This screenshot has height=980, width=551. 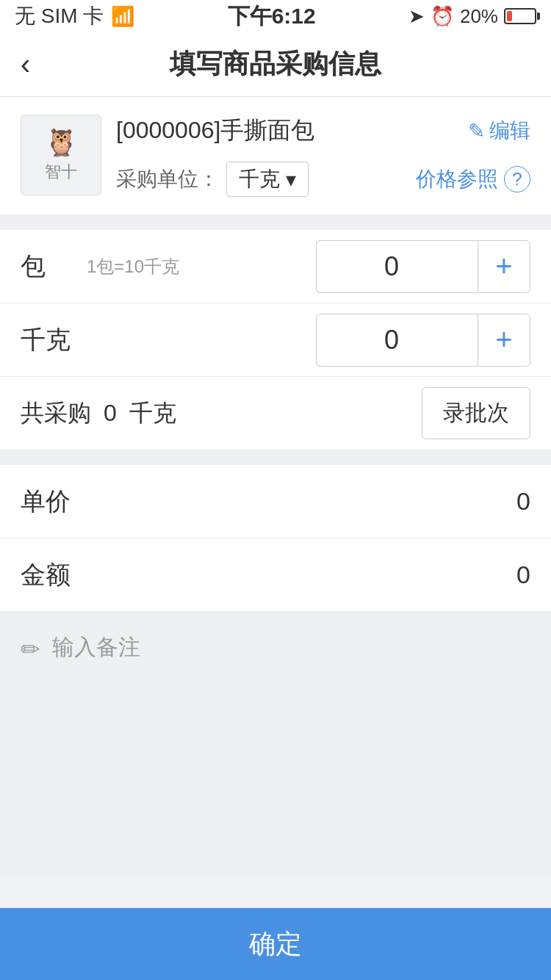 What do you see at coordinates (476, 413) in the screenshot?
I see `record-batch-button: 录批次` at bounding box center [476, 413].